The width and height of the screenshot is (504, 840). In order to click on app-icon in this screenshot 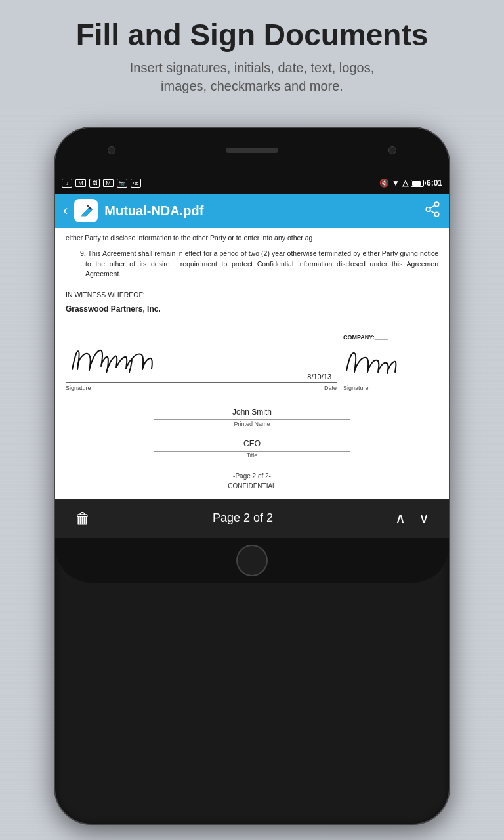, I will do `click(86, 211)`.